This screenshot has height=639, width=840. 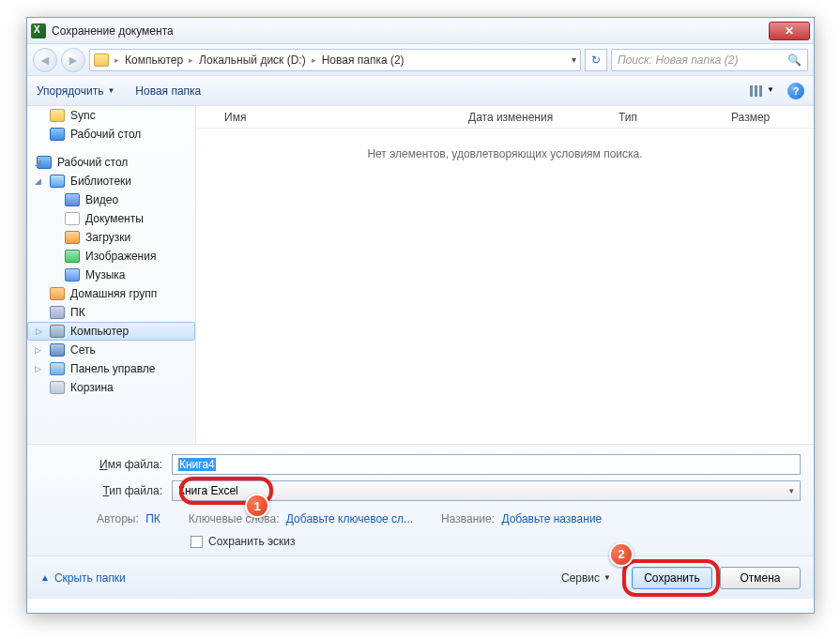 I want to click on button-bar: ▲ Скрыть папки Сервис ▼ Сохранить 2 Отме…, so click(x=420, y=577).